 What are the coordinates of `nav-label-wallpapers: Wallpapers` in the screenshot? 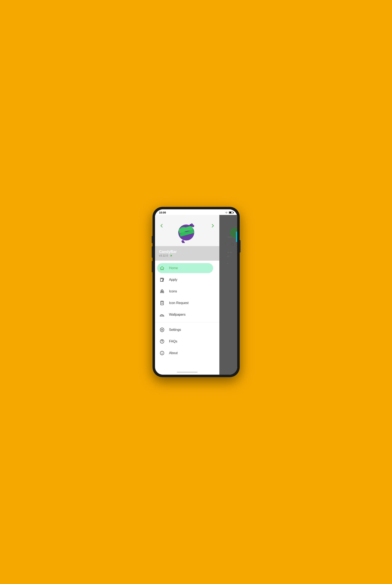 It's located at (178, 315).